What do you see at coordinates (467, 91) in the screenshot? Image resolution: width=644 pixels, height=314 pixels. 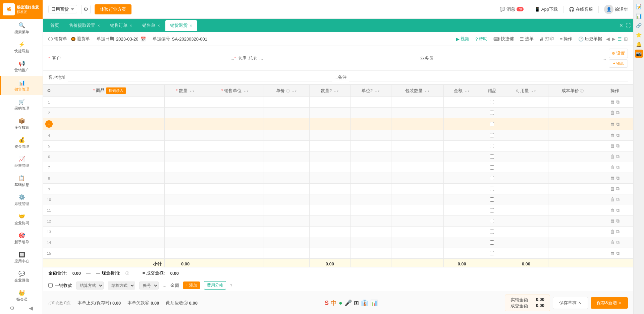 I see `amount-sort: ▲▼` at bounding box center [467, 91].